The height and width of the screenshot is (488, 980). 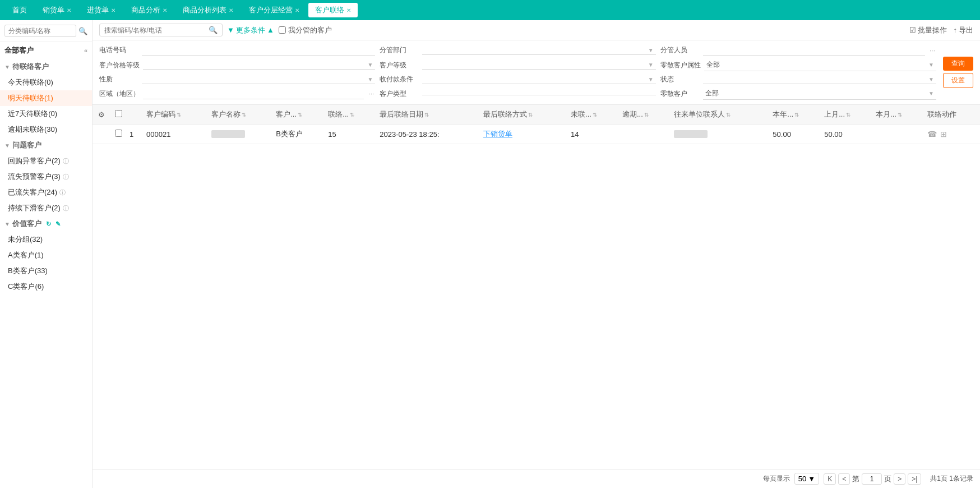 I want to click on area-dots: ···, so click(x=371, y=94).